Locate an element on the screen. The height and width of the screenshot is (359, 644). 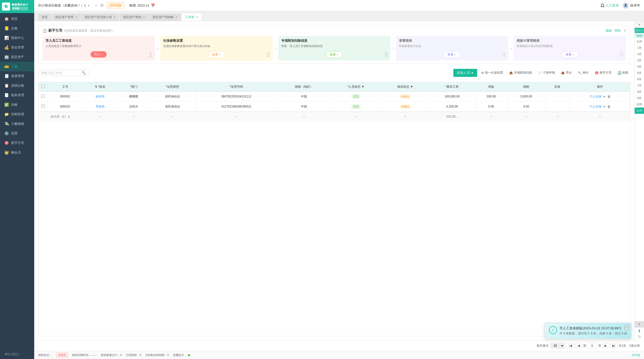
settings-icon: ⚙ is located at coordinates (102, 6).